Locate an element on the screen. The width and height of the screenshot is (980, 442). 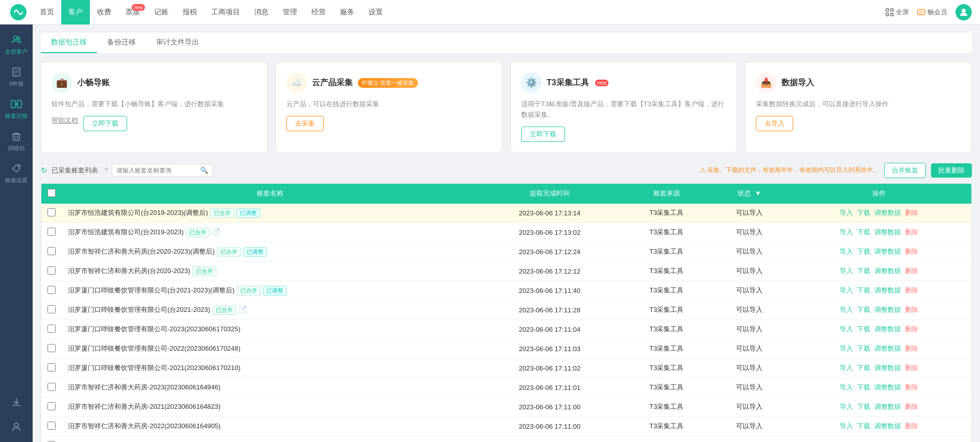
select-all-checkbox is located at coordinates (52, 193).